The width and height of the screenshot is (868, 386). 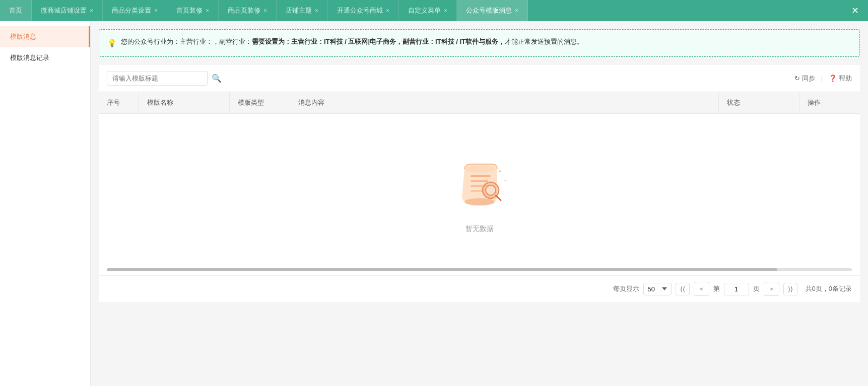 I want to click on tab-label-open-mall: 开通公众号商城, so click(x=360, y=11).